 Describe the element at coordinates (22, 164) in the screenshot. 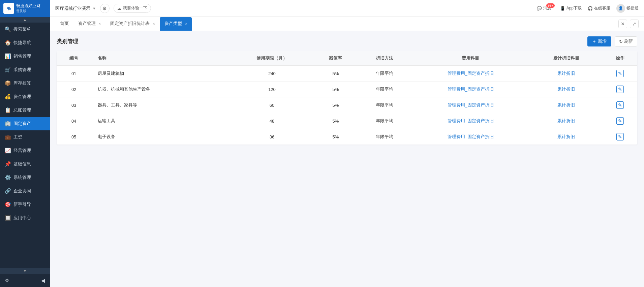

I see `sidebar-item-label: 基础信息` at that location.